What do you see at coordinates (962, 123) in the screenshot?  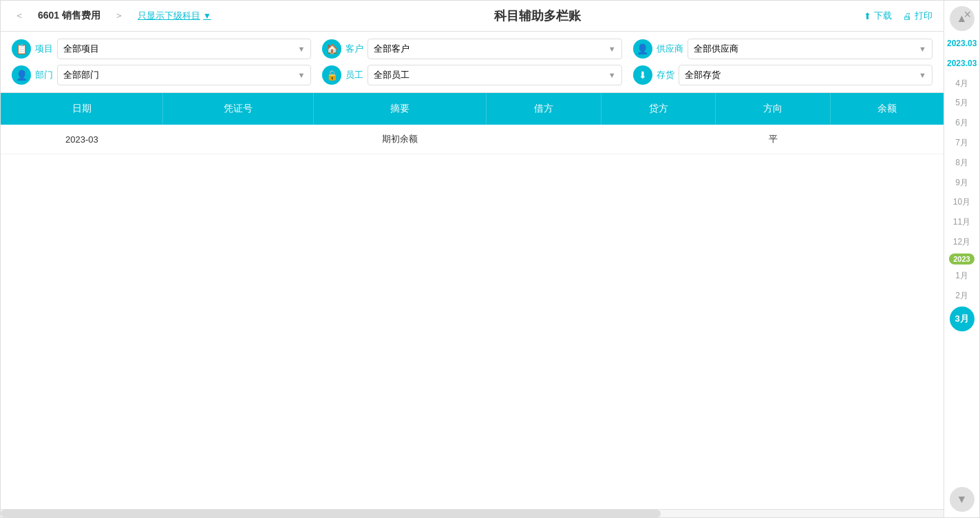 I see `sidebar-month-6: 6月` at bounding box center [962, 123].